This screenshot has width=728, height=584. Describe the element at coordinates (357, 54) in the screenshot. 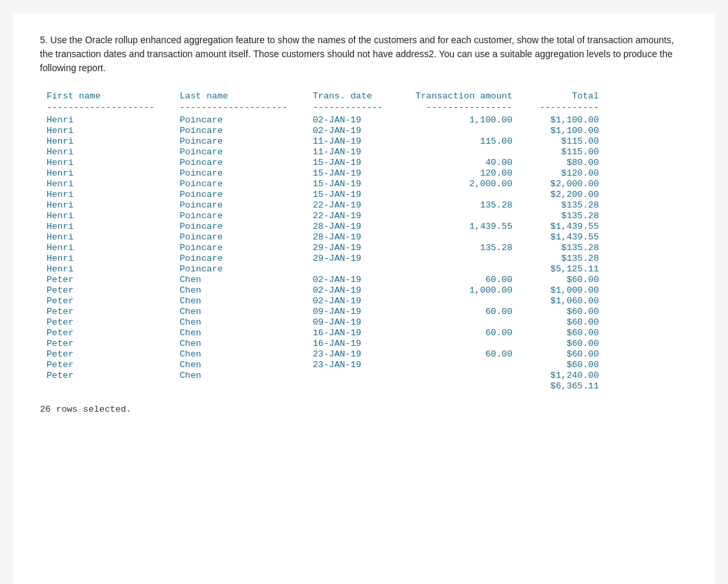

I see `question-body: Use the Oracle rollup enhanced aggregati…` at that location.